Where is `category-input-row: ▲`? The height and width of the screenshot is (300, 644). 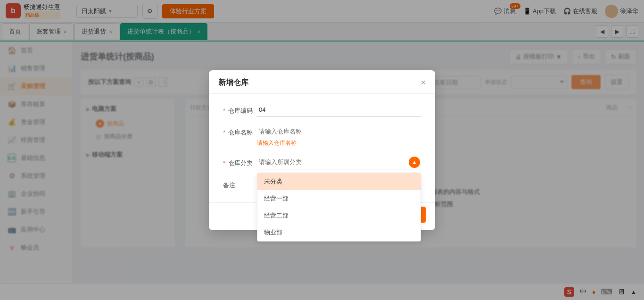 category-input-row: ▲ is located at coordinates (339, 162).